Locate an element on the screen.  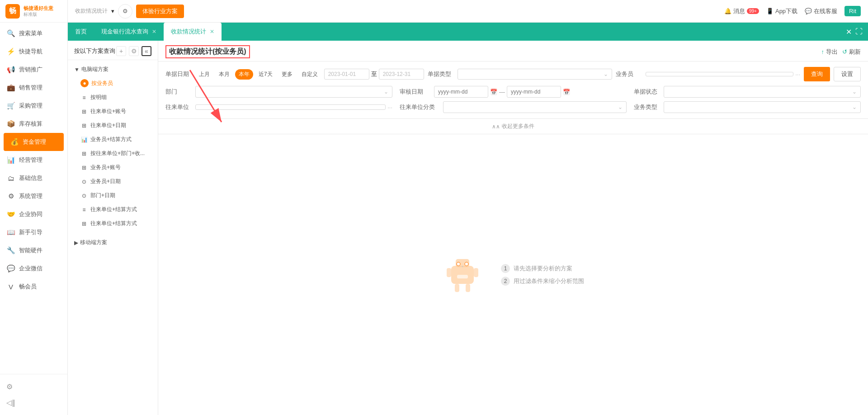
scheme-item-10: ⊞往来单位+结算方式 is located at coordinates (113, 223).